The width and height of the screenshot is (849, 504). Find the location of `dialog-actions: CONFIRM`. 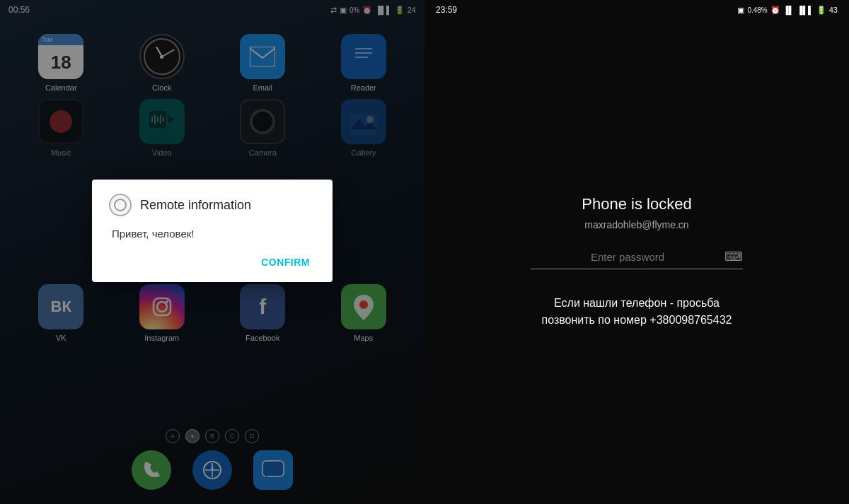

dialog-actions: CONFIRM is located at coordinates (212, 262).